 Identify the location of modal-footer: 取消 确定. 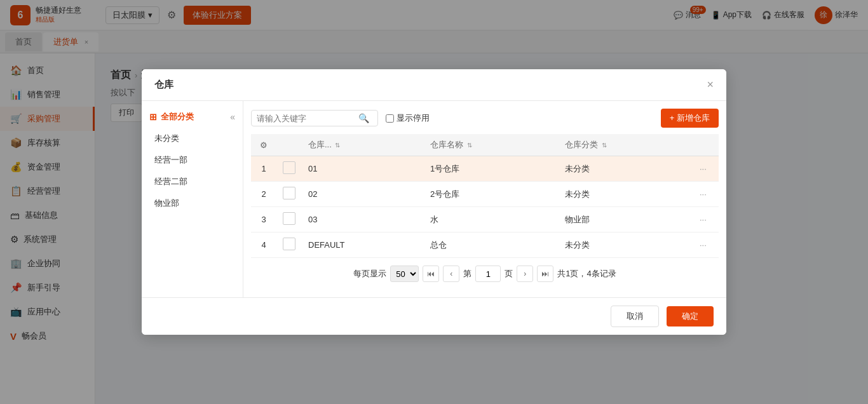
(434, 316).